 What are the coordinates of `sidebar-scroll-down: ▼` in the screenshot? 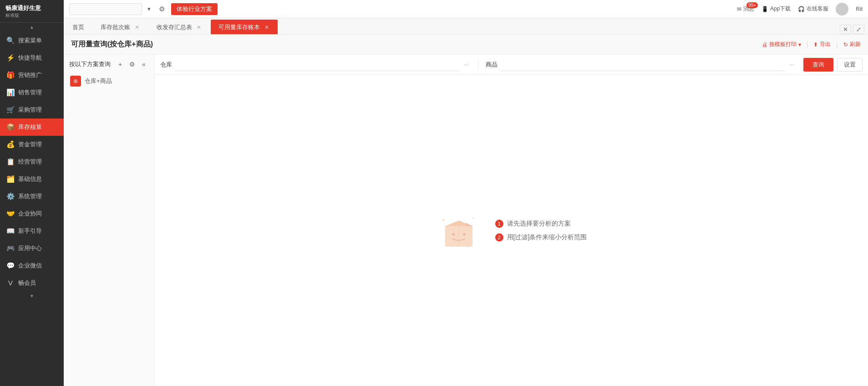 It's located at (32, 296).